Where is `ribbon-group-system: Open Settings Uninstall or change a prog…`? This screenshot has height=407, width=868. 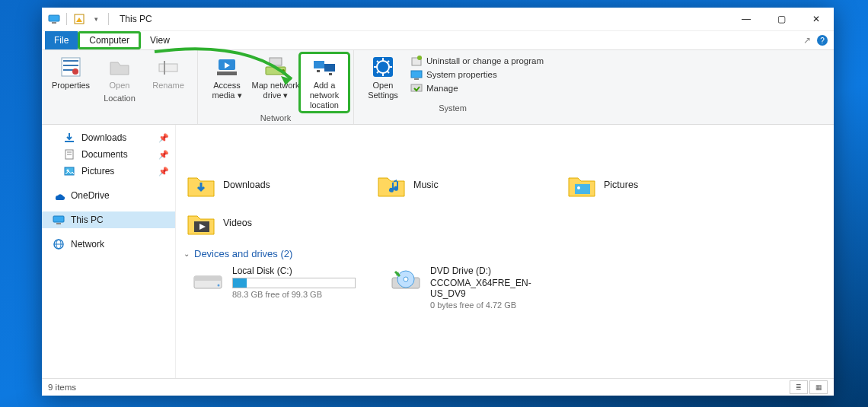 ribbon-group-system: Open Settings Uninstall or change a prog… is located at coordinates (452, 87).